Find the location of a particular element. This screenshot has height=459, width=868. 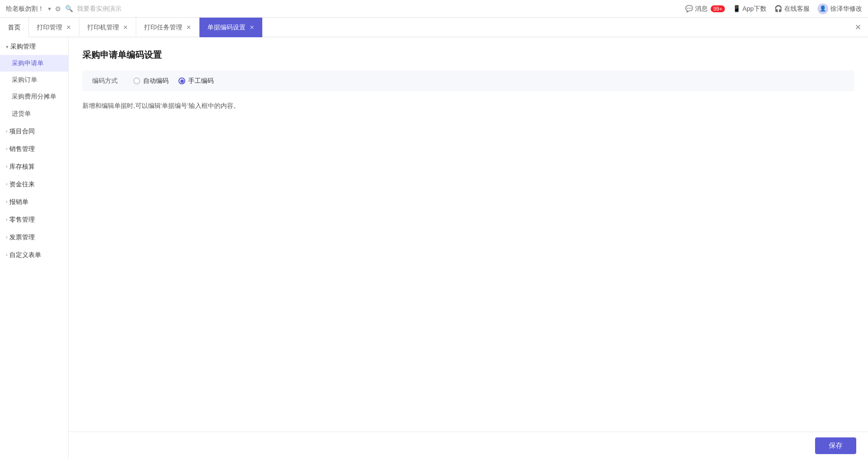

sidebar-item-purchase-expense-label: 采购费用分摊单 is located at coordinates (34, 96).